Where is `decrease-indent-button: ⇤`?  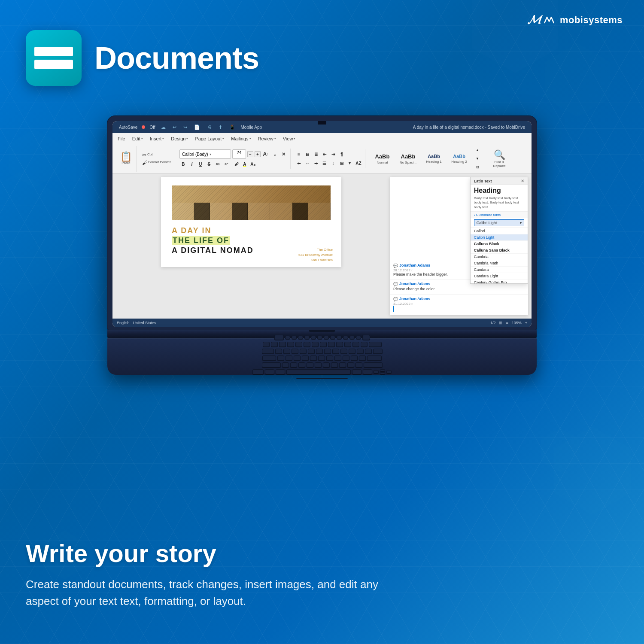
decrease-indent-button: ⇤ is located at coordinates (325, 154).